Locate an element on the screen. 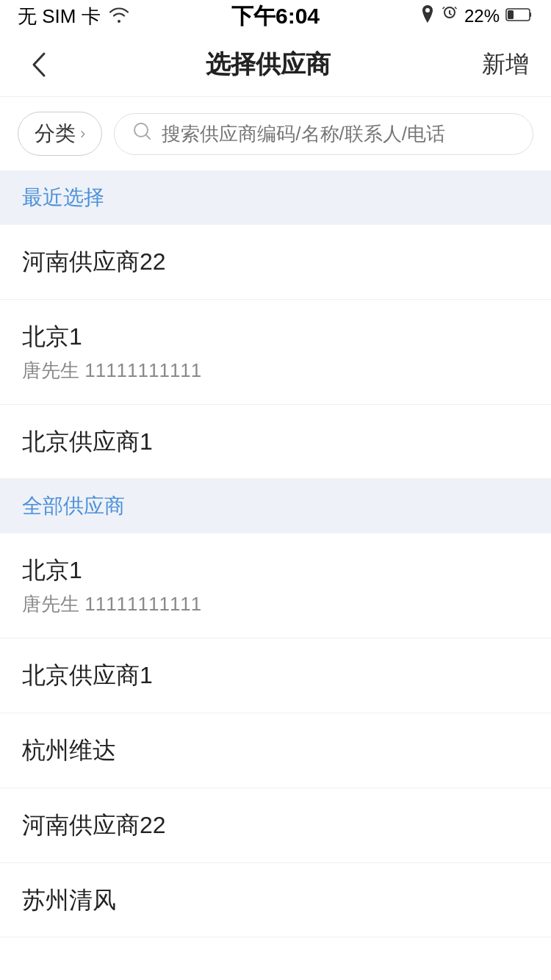 The image size is (551, 980). recent-section-header: 最近选择 is located at coordinates (276, 198).